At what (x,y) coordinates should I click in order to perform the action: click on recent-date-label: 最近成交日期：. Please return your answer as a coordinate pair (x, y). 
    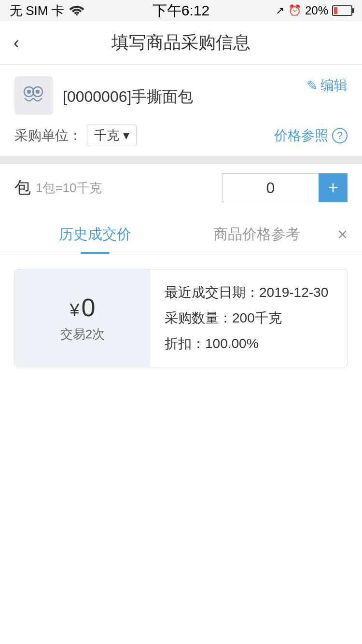
    Looking at the image, I should click on (212, 293).